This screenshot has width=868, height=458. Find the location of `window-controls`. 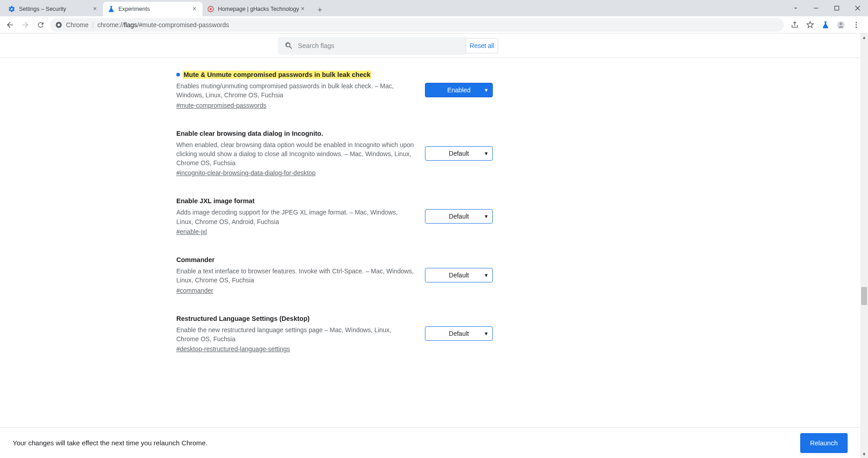

window-controls is located at coordinates (837, 8).